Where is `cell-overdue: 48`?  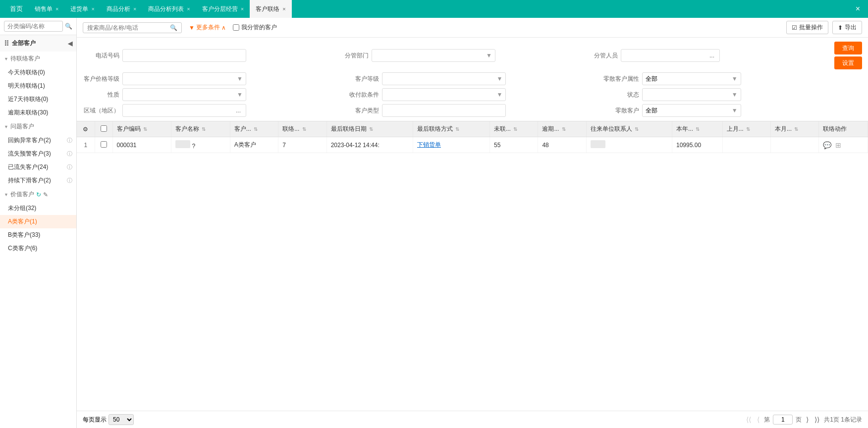 cell-overdue: 48 is located at coordinates (562, 145).